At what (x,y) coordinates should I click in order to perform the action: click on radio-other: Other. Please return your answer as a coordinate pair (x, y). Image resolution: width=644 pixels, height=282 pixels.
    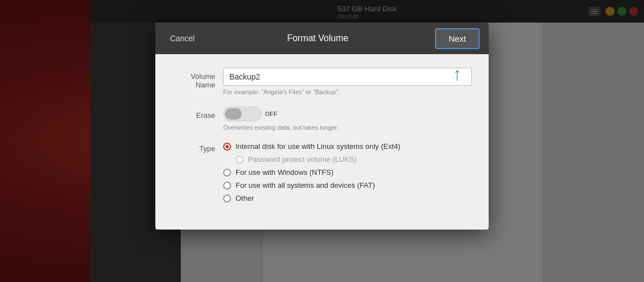
    Looking at the image, I should click on (347, 199).